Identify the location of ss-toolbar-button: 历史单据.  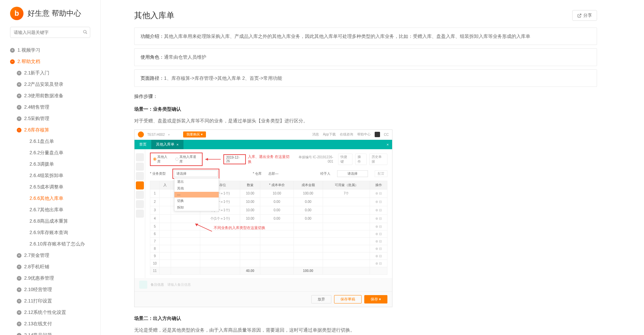
(378, 159).